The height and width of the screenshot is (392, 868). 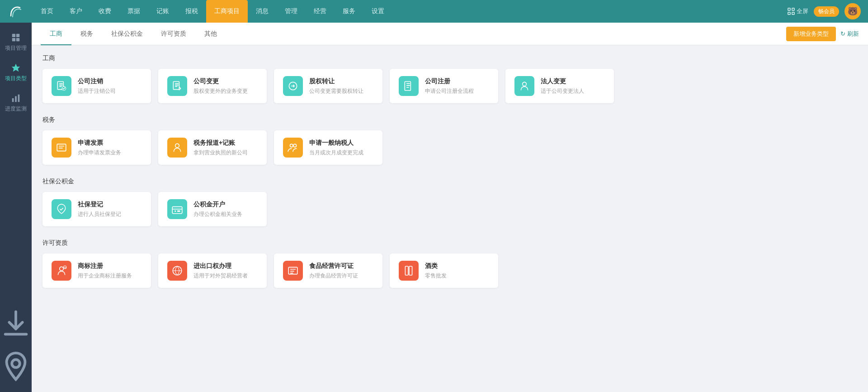 I want to click on card-title-apply-invoice: 申请发票, so click(x=99, y=143).